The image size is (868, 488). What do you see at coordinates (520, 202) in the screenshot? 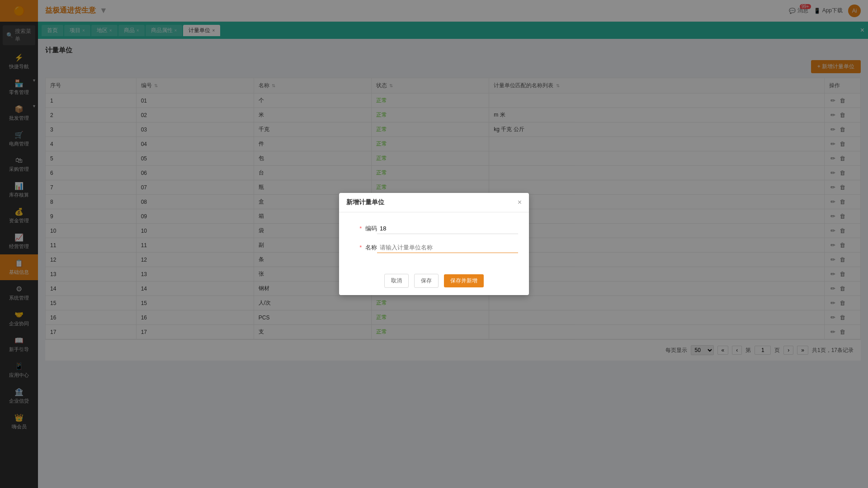
I see `modal-close-button: ×` at bounding box center [520, 202].